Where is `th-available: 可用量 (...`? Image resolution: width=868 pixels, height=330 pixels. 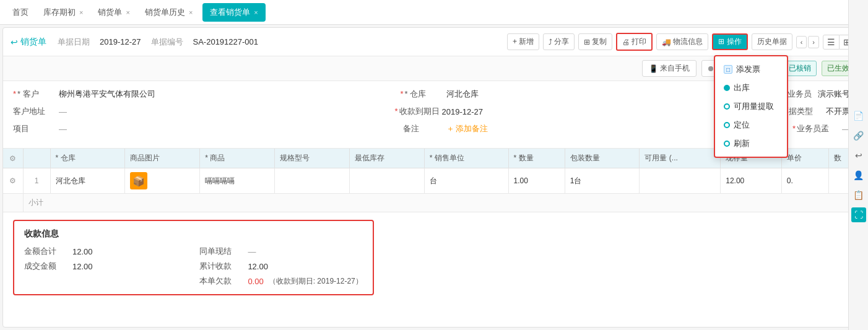
th-available: 可用量 (... is located at coordinates (680, 158).